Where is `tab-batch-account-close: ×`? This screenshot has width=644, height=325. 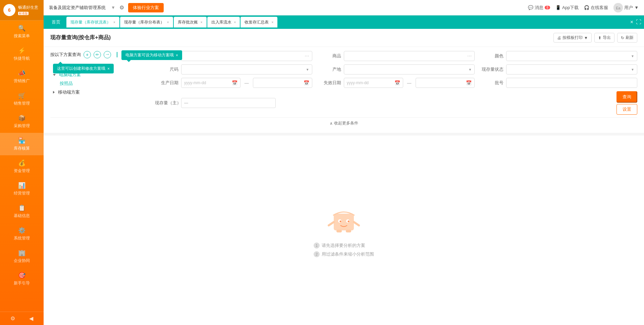
tab-batch-account-close: × is located at coordinates (202, 22).